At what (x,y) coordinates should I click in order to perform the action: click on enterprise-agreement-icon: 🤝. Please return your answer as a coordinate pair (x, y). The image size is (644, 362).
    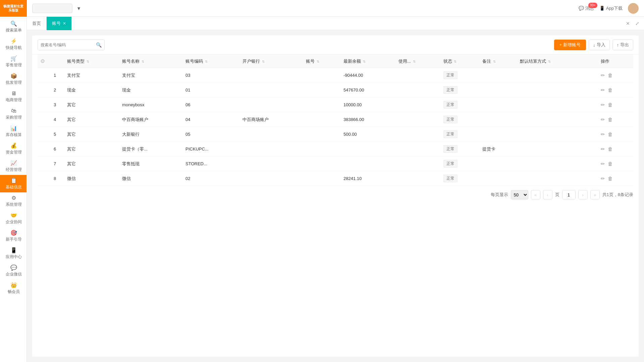
    Looking at the image, I should click on (14, 215).